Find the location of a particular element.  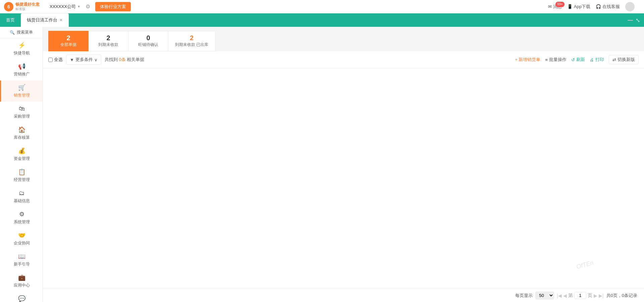

operations-icon: 📋 is located at coordinates (22, 172).